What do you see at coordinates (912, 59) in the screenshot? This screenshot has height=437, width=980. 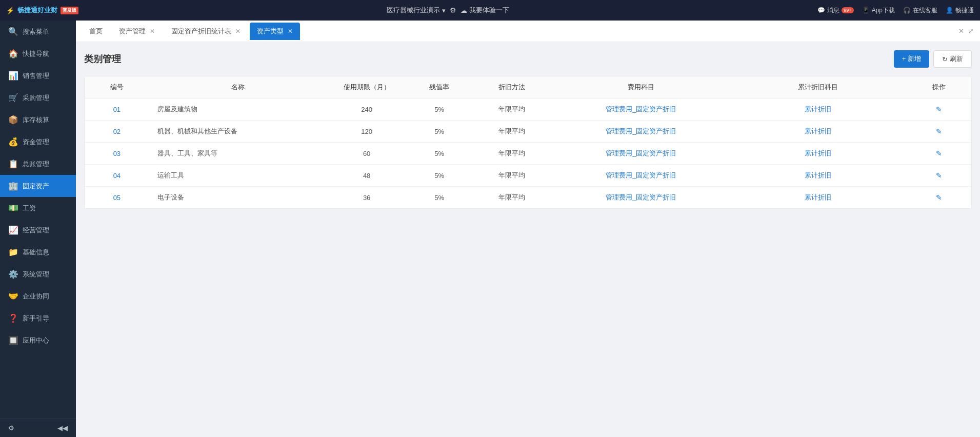 I see `add-button: + 新增` at bounding box center [912, 59].